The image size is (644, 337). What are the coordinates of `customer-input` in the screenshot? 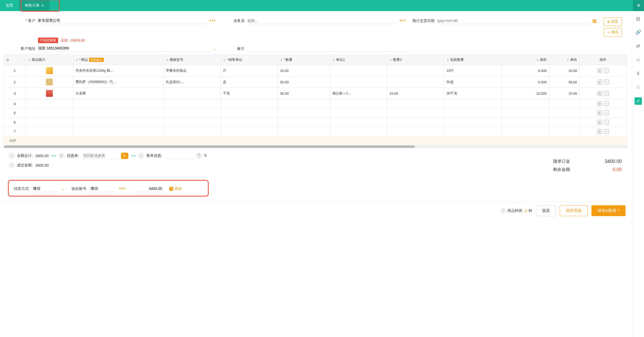 It's located at (123, 21).